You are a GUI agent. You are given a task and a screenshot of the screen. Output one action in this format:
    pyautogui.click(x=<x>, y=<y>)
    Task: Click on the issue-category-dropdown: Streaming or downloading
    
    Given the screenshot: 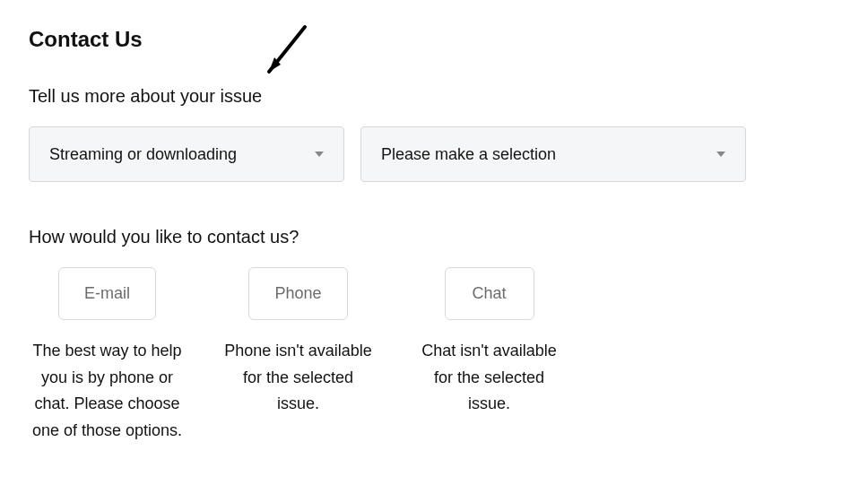 What is the action you would take?
    pyautogui.click(x=187, y=154)
    